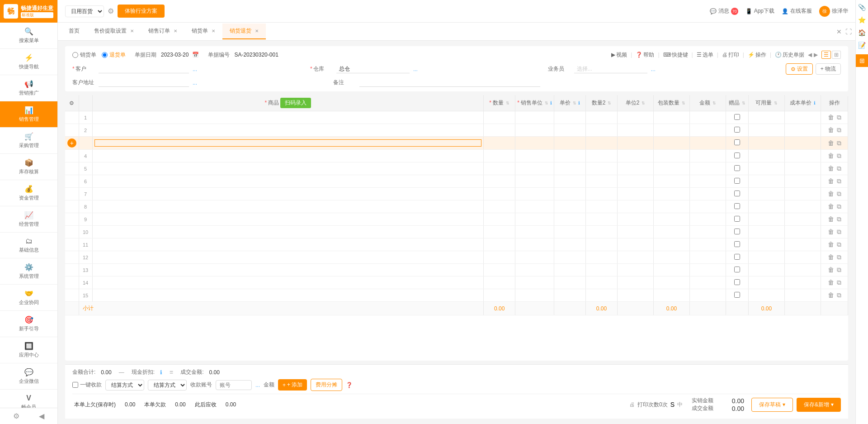  What do you see at coordinates (819, 405) in the screenshot?
I see `save-new-btn: 保存&新增 ▾` at bounding box center [819, 405].